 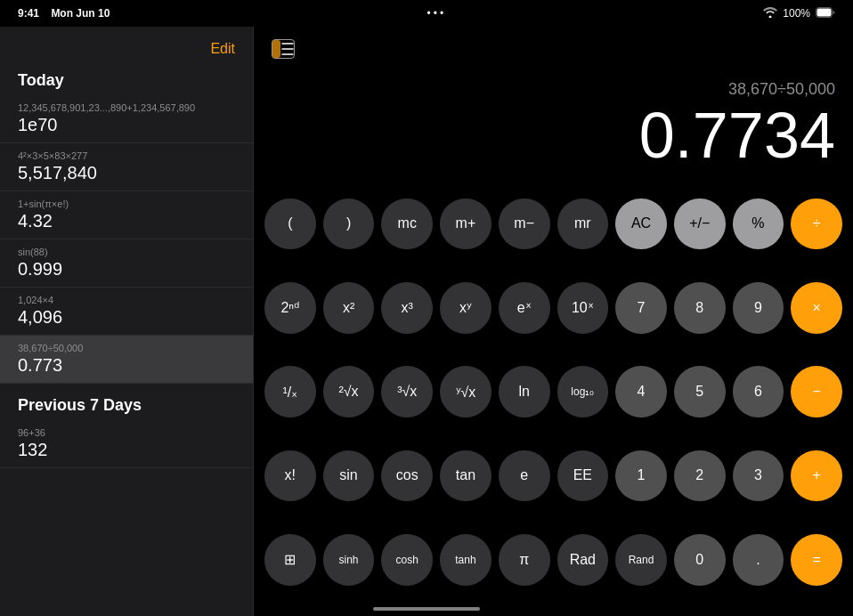 I want to click on calc-btn-m_: m+, so click(x=466, y=224).